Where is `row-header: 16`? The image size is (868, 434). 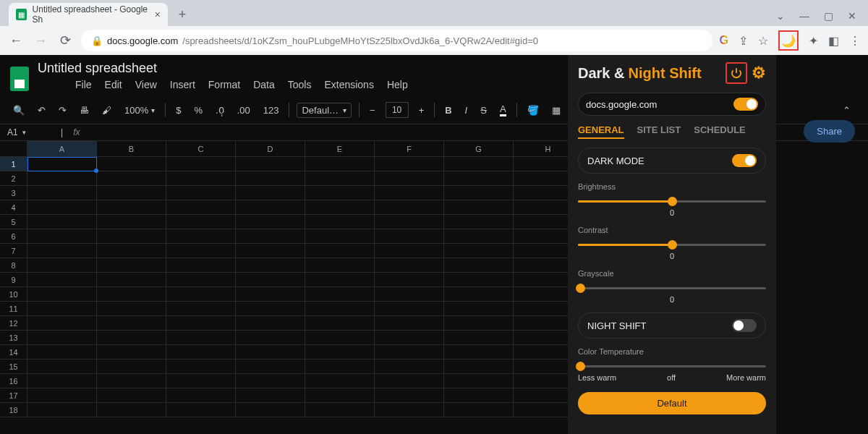
row-header: 16 is located at coordinates (14, 381).